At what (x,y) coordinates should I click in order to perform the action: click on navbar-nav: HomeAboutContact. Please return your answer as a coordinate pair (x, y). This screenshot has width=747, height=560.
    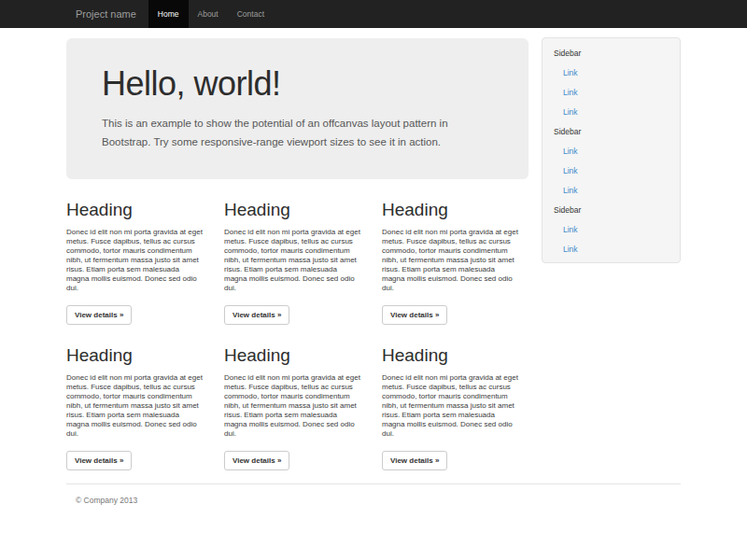
    Looking at the image, I should click on (211, 14).